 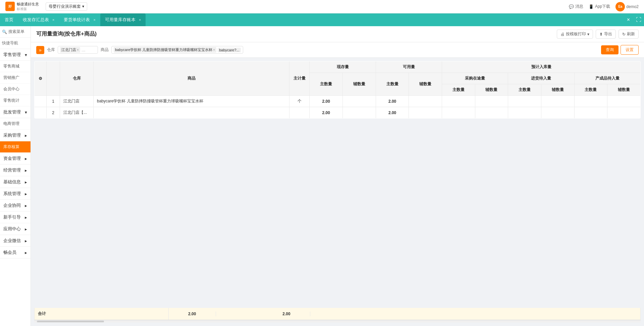 What do you see at coordinates (607, 79) in the screenshot?
I see `th-production-group: 产成品待入量` at bounding box center [607, 79].